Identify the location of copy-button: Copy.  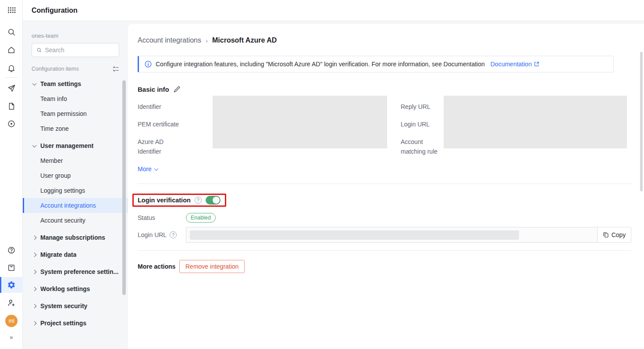
(614, 235).